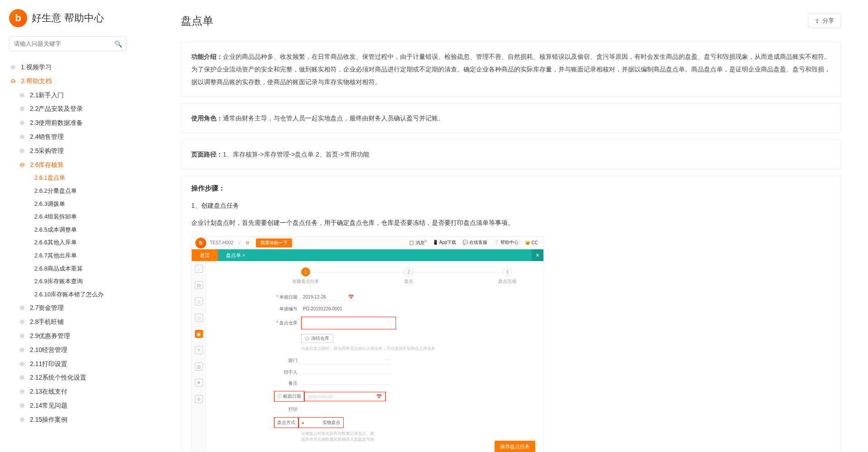  I want to click on shot-logo-icon: b, so click(201, 243).